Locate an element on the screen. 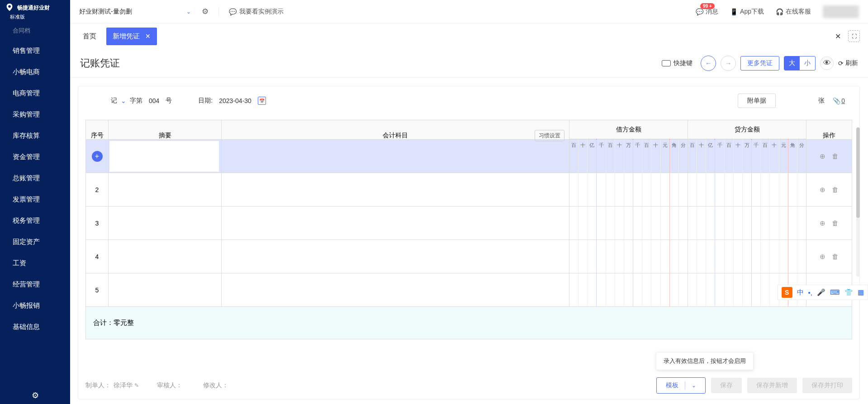  size-big-button: 大 is located at coordinates (792, 63).